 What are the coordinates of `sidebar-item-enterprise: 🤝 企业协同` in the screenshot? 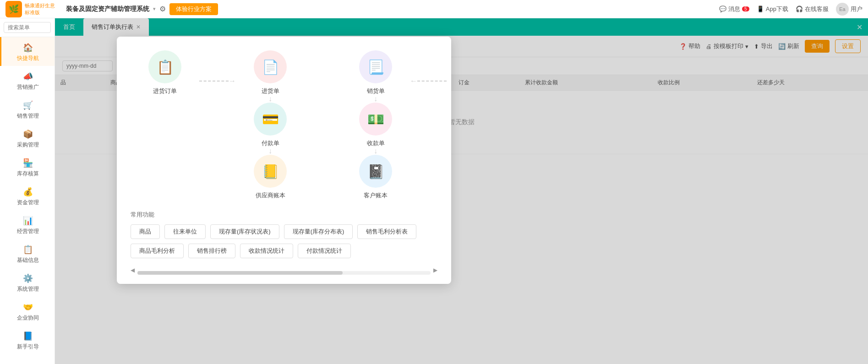 It's located at (27, 311).